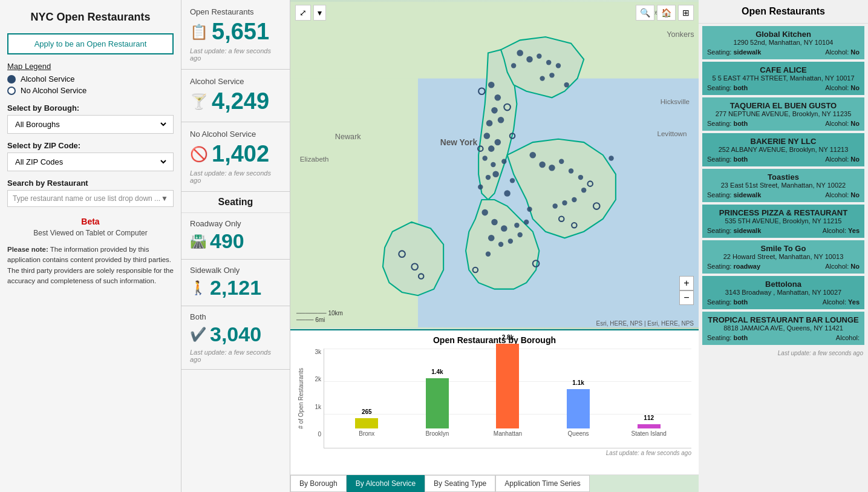 This screenshot has width=868, height=492. I want to click on both-label: Both, so click(236, 317).